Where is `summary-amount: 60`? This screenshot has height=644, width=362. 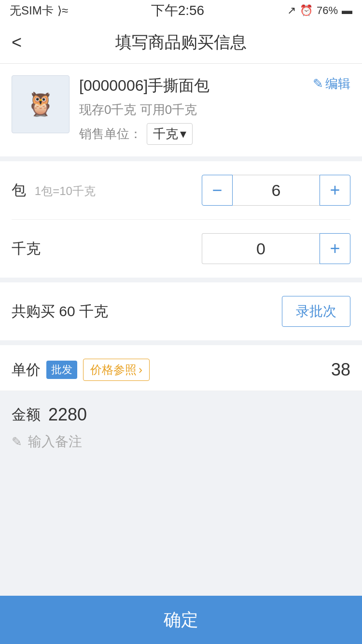 summary-amount: 60 is located at coordinates (67, 311).